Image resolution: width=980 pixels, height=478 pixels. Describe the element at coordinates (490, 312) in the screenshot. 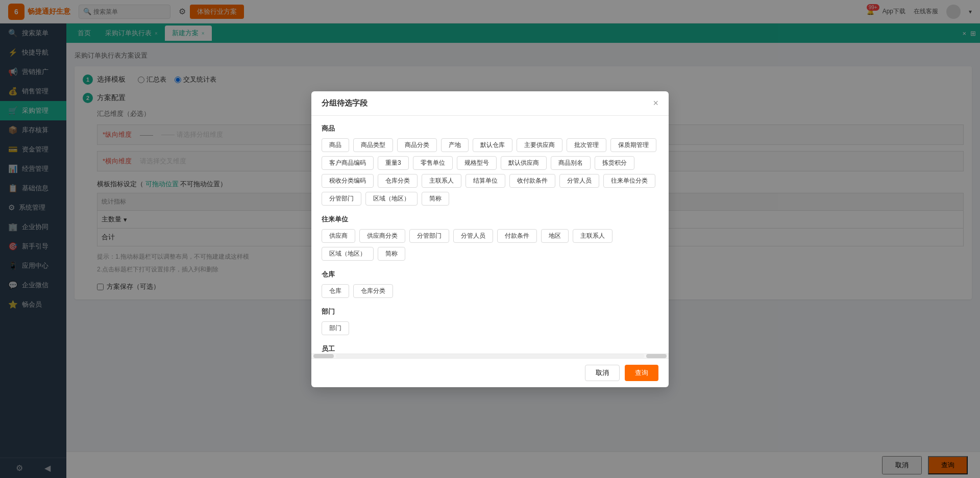

I see `section-title-dept: 部门` at that location.